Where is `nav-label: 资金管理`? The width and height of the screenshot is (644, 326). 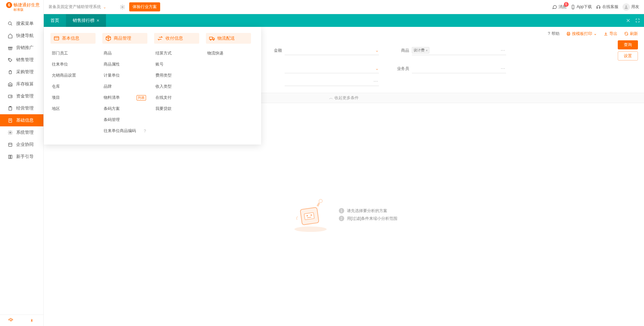
nav-label: 资金管理 is located at coordinates (25, 96).